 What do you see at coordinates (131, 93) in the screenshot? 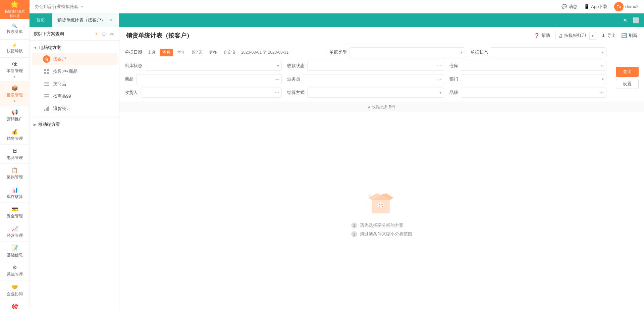
I see `receiver-label: 收货人` at bounding box center [131, 93].